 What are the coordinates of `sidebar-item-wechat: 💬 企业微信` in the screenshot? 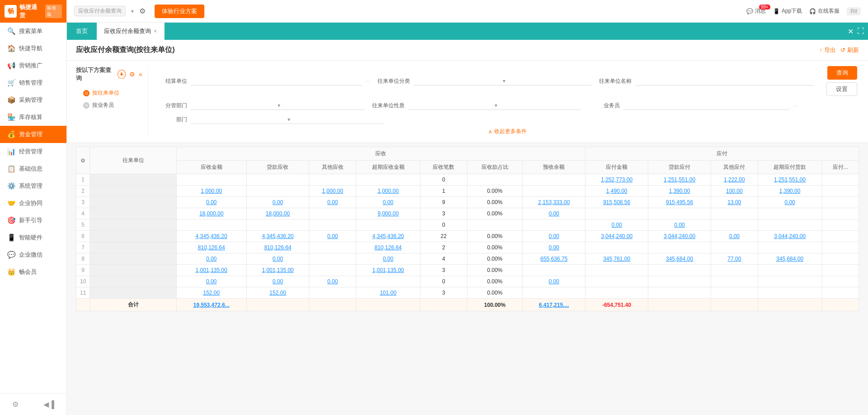 It's located at (33, 255).